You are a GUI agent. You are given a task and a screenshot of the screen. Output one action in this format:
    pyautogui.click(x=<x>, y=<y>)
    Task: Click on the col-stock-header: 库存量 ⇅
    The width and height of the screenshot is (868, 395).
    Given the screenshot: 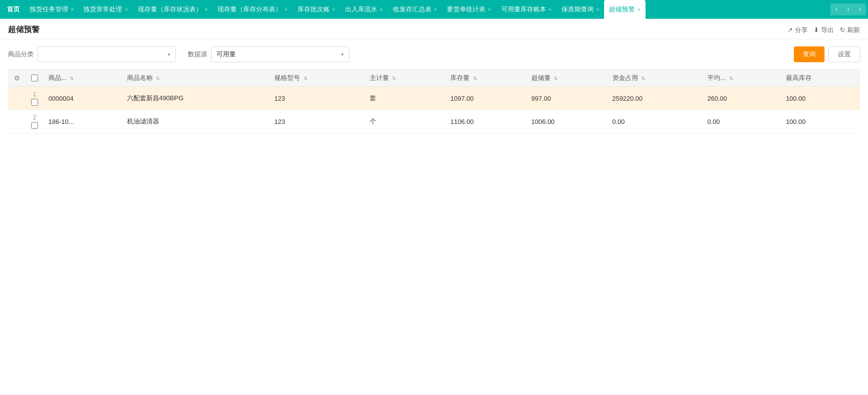 What is the action you would take?
    pyautogui.click(x=486, y=78)
    